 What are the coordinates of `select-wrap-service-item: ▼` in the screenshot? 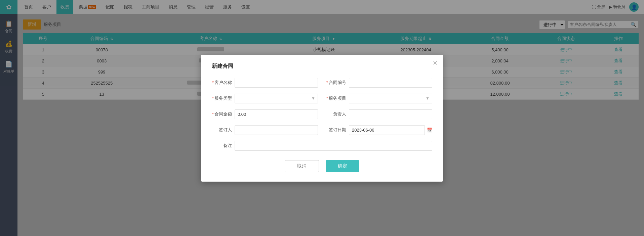 It's located at (391, 99).